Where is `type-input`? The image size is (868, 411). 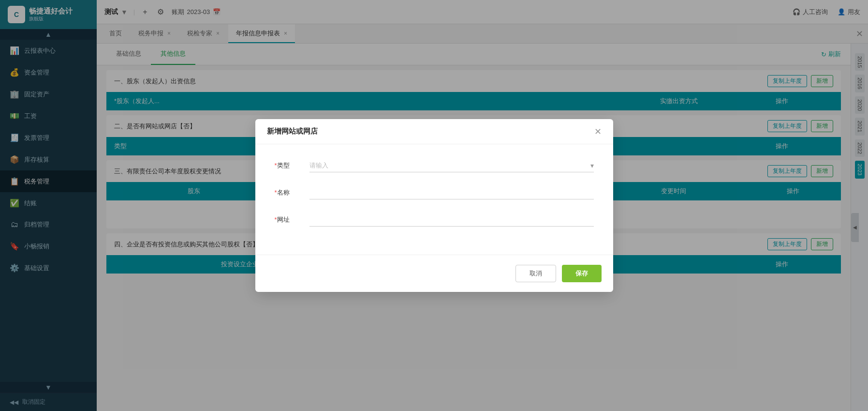 type-input is located at coordinates (450, 166).